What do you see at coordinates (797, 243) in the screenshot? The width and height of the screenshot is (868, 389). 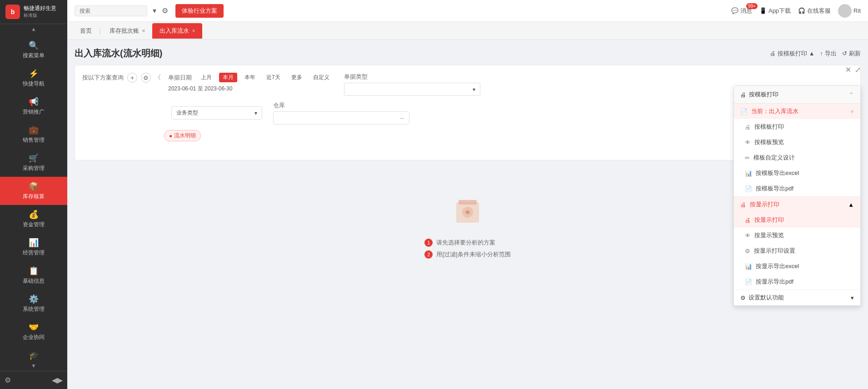 I see `dropdown-display-section: 🖨 按显示打印 ▲ 🖨 按显示打印 👁 按显示预览 ⚙ 按显示打印设置` at bounding box center [797, 243].